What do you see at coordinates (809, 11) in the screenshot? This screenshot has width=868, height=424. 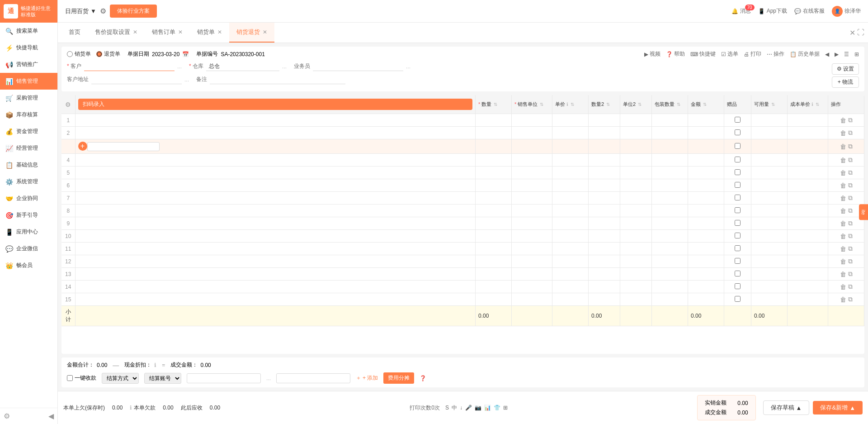 I see `online-service-btn: 💬 在线客服` at bounding box center [809, 11].